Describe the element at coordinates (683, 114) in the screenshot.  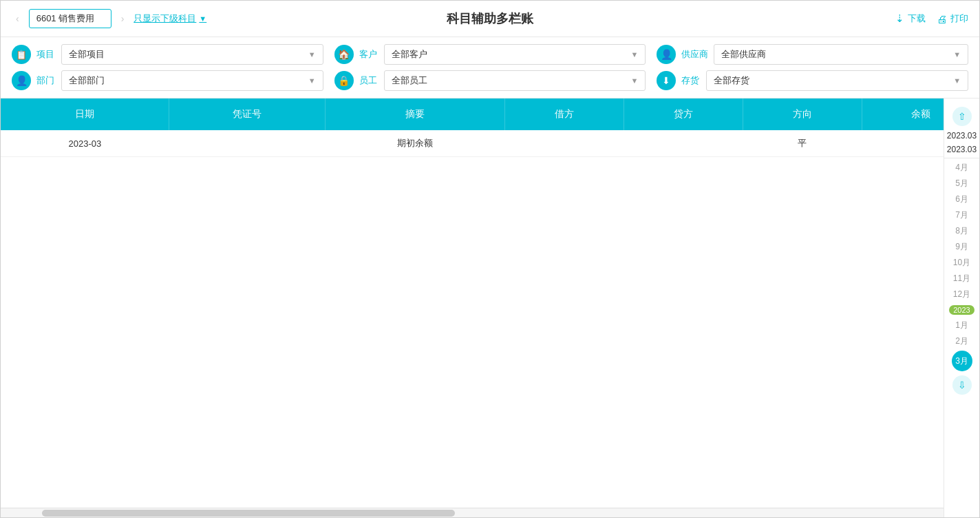
I see `col-credit: 贷方` at that location.